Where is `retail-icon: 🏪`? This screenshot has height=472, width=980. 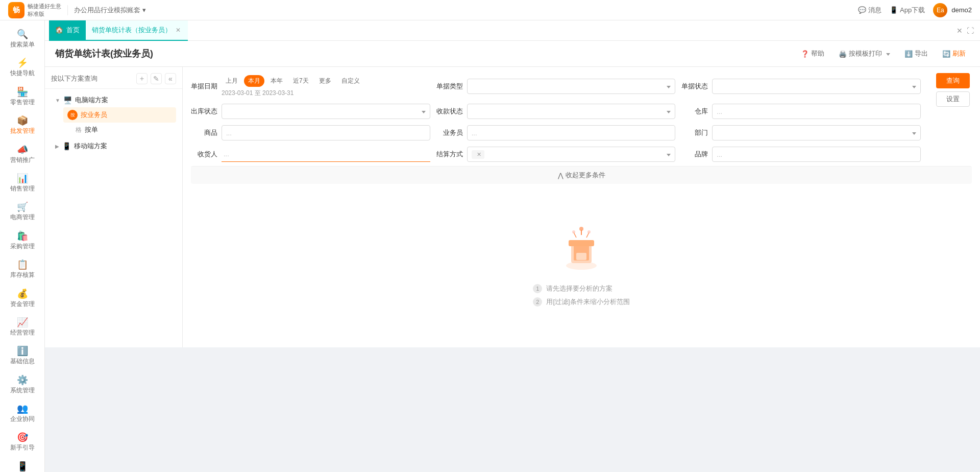 retail-icon: 🏪 is located at coordinates (22, 92).